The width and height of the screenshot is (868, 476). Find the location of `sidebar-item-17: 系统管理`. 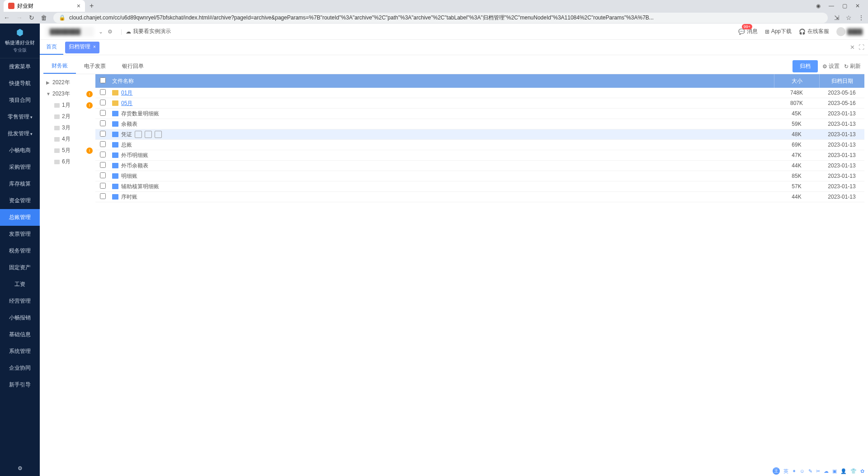

sidebar-item-17: 系统管理 is located at coordinates (20, 351).